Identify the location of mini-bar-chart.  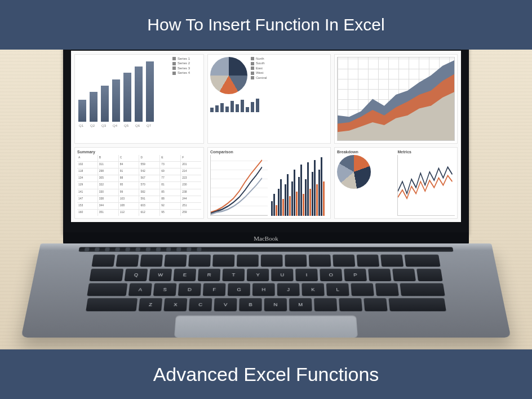
(269, 105).